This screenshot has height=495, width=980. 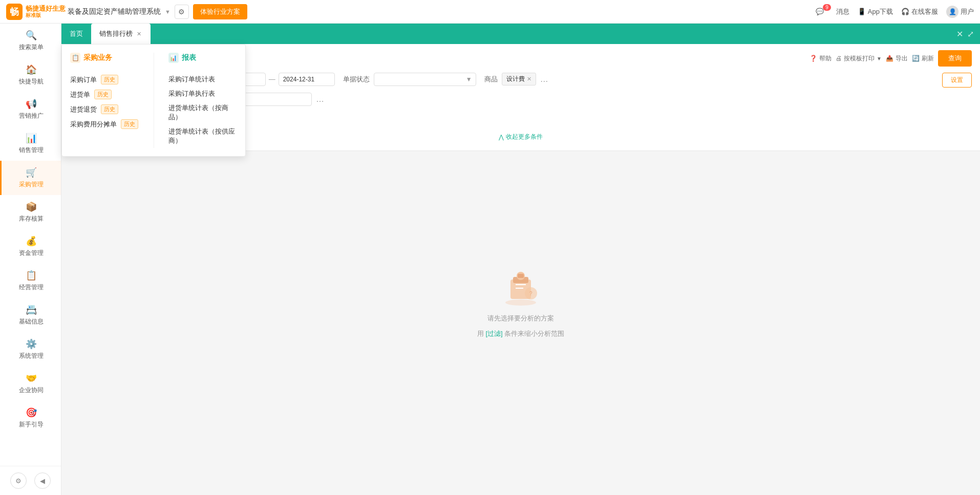 I want to click on menu-item-incoming-stats-supplier-label: 进货单统计表（按供应商）, so click(x=203, y=136).